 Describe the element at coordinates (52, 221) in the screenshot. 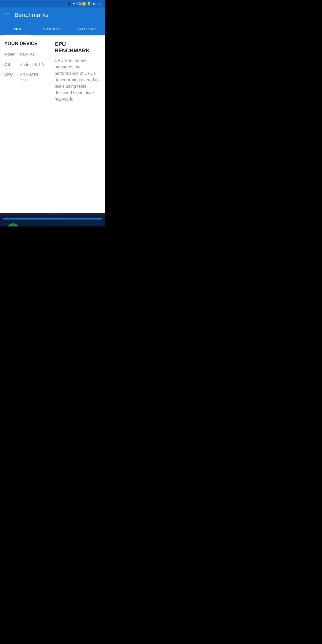

I see `bottom-screen-area: ⚙ Настройки Экранный Тест Приложение дем…` at that location.